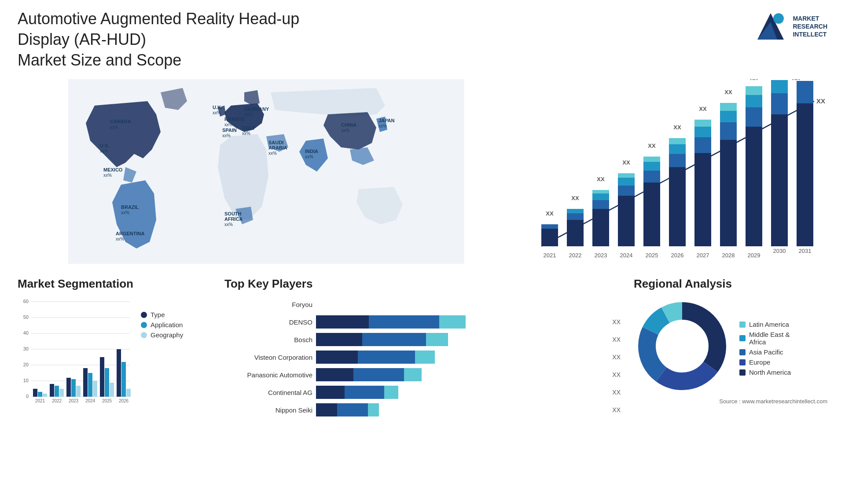 This screenshot has width=845, height=504. What do you see at coordinates (183, 40) in the screenshot?
I see `page-title: Automotive Augmented Reality Head-up Dis…` at bounding box center [183, 40].